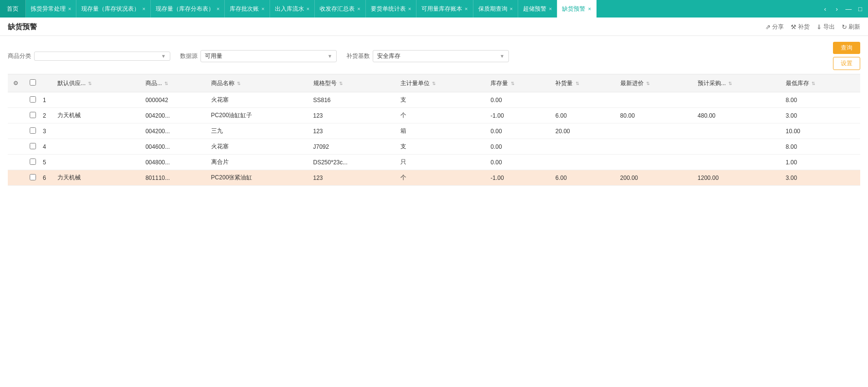  I want to click on estimated-purchase-column-header: 预计采购... ⇅, so click(739, 84).